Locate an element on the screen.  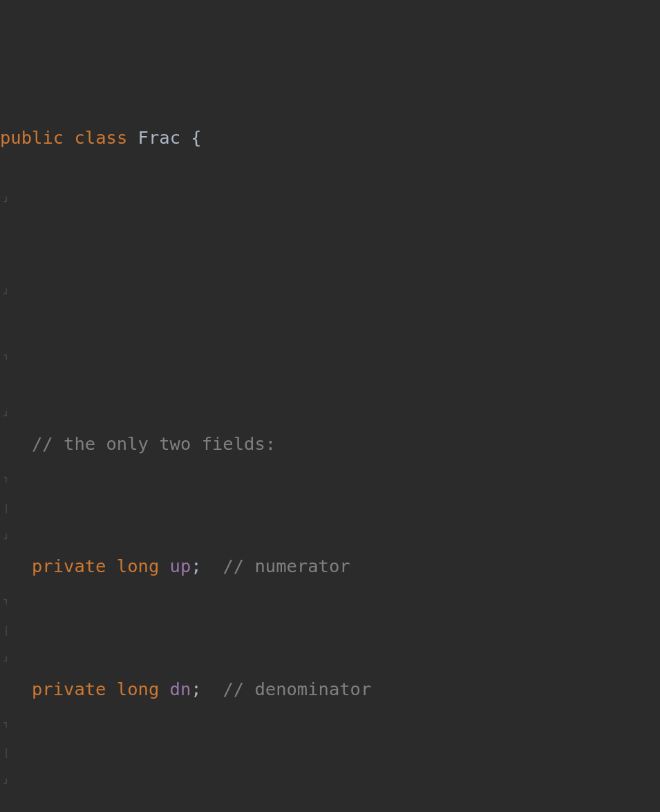
class-name: Frac is located at coordinates (159, 138).